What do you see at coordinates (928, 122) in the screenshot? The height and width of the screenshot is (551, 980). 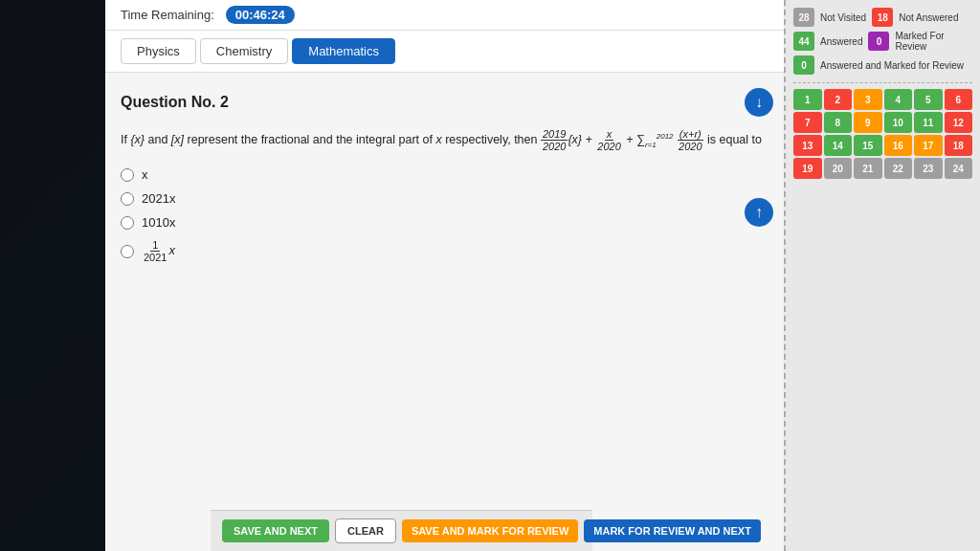 I see `number-cell-11: 11` at bounding box center [928, 122].